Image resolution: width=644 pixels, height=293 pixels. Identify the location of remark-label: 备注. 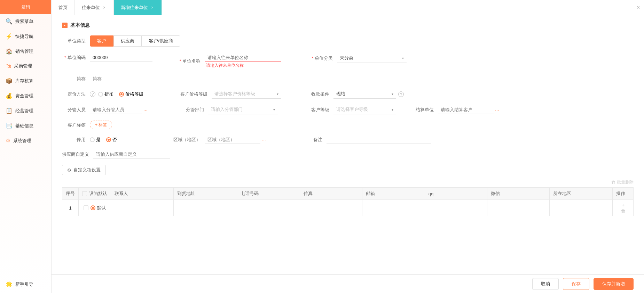
(313, 140).